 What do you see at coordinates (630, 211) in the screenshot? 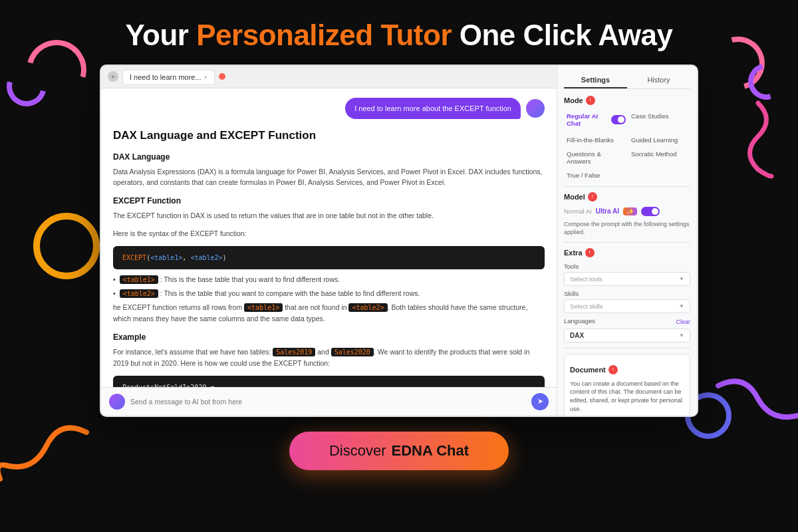
I see `ultra-badge: ✨` at bounding box center [630, 211].